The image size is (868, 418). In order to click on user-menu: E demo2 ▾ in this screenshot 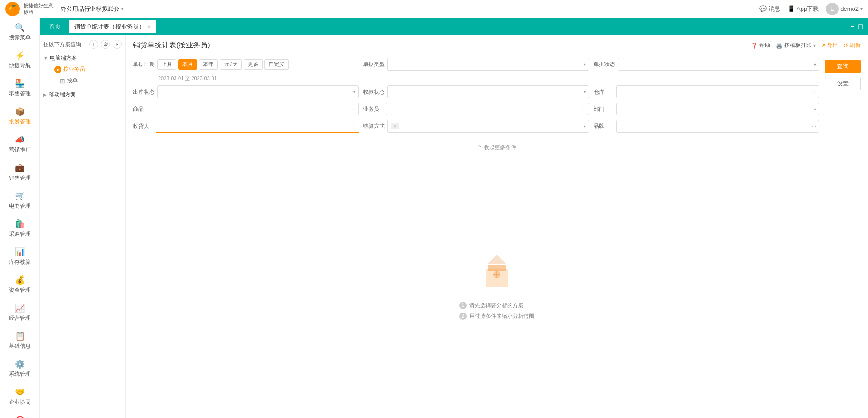, I will do `click(844, 9)`.